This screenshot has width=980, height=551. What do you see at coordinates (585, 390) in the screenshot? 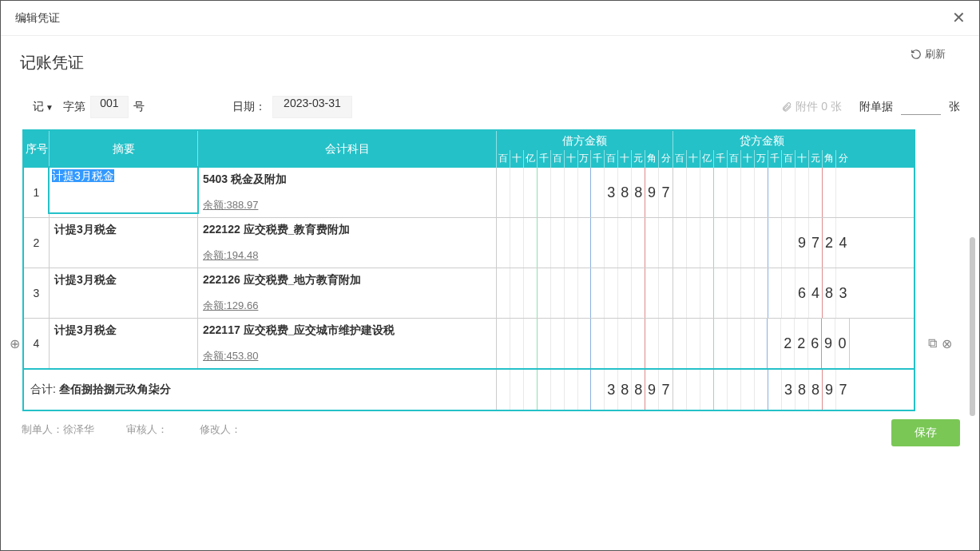
I see `total-debit: 38897` at bounding box center [585, 390].